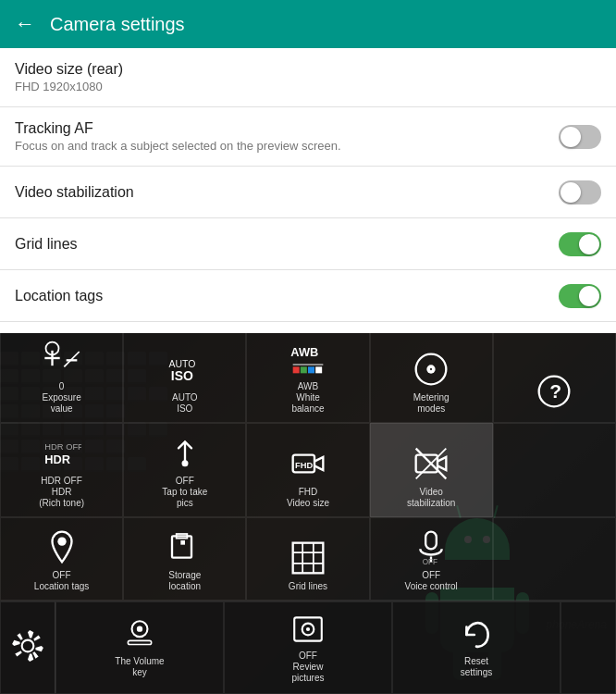  What do you see at coordinates (287, 129) in the screenshot?
I see `setting-label-tracking-af: Tracking AF` at bounding box center [287, 129].